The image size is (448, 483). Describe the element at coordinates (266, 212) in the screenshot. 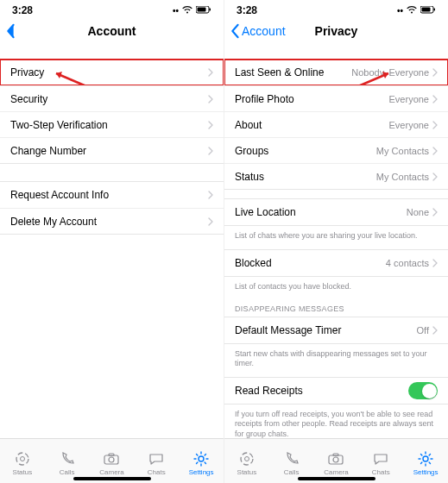

I see `row-label: Live Location` at that location.